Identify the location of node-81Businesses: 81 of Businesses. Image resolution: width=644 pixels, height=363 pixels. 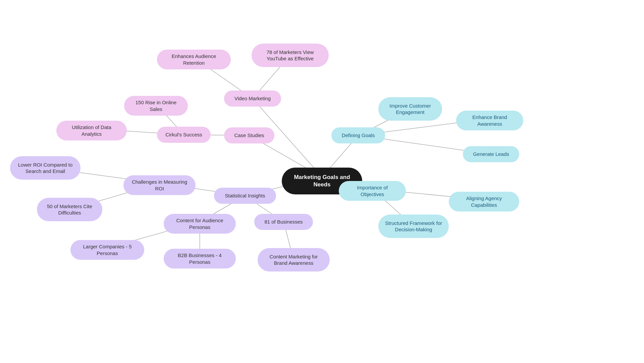
(284, 222).